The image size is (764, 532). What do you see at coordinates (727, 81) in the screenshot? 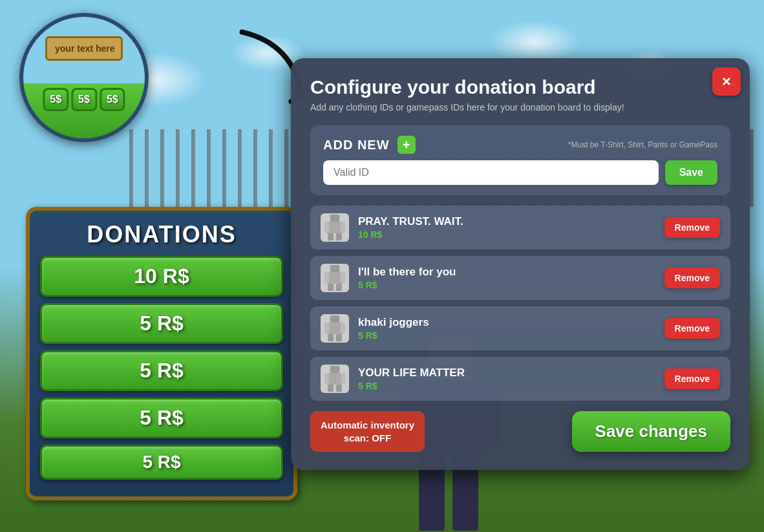
I see `modal-close-button: ×` at bounding box center [727, 81].